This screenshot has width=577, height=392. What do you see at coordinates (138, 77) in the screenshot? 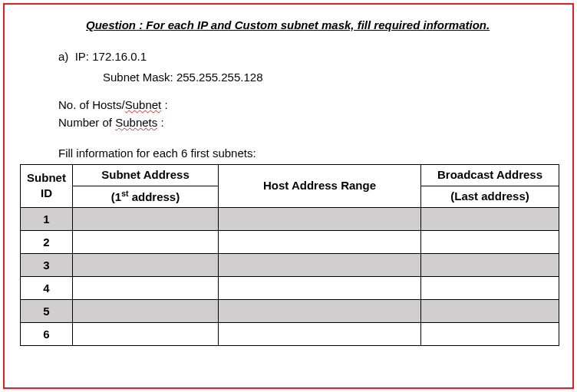
I see `mask-label: Subnet Mask:` at bounding box center [138, 77].